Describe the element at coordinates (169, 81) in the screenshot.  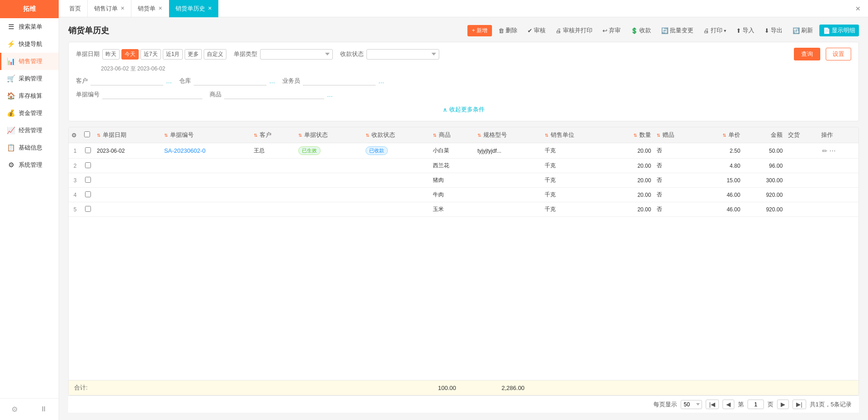
I see `customer-dots-icon: …` at that location.